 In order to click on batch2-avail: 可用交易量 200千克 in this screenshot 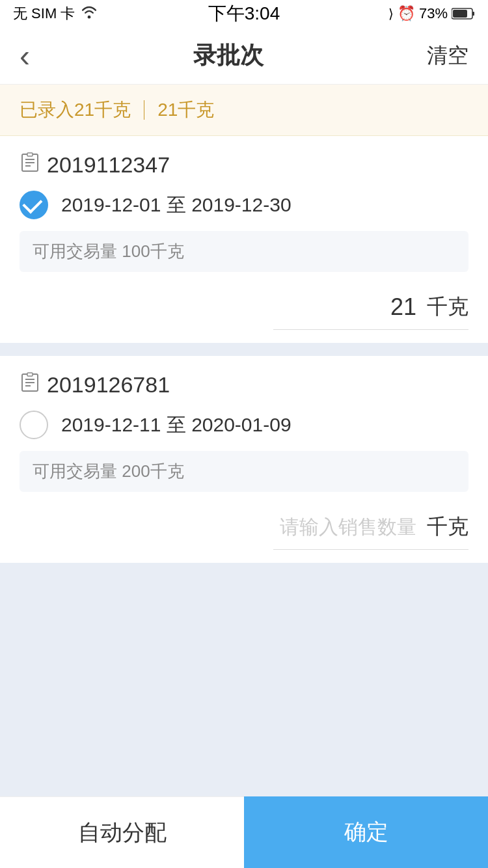, I will do `click(244, 471)`.